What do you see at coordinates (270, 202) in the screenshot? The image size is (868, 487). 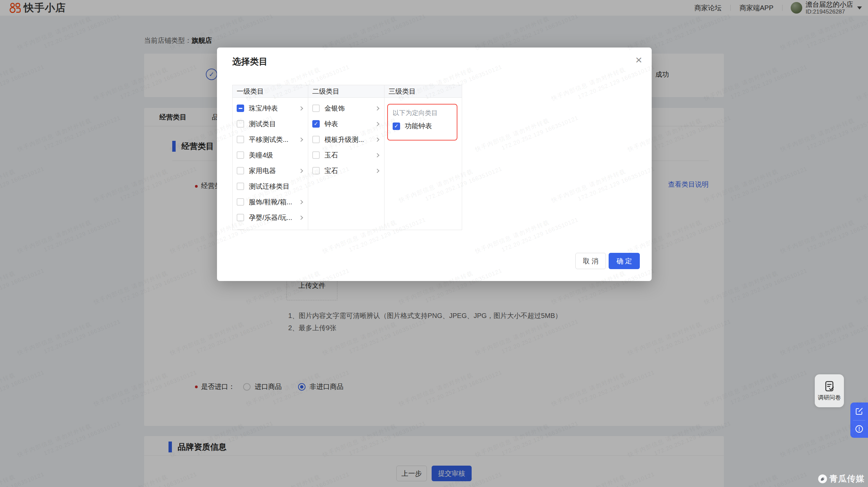 I see `category-item: 服饰/鞋靴/箱...` at bounding box center [270, 202].